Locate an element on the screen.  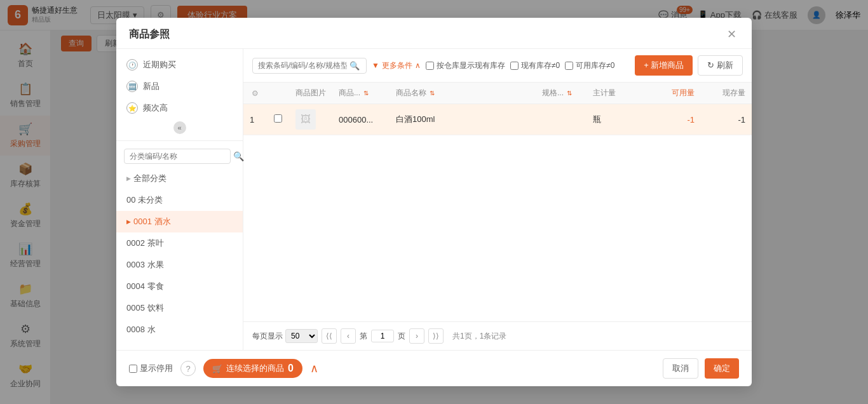
cat-item-uncategorized: 00 未分类 is located at coordinates (179, 200).